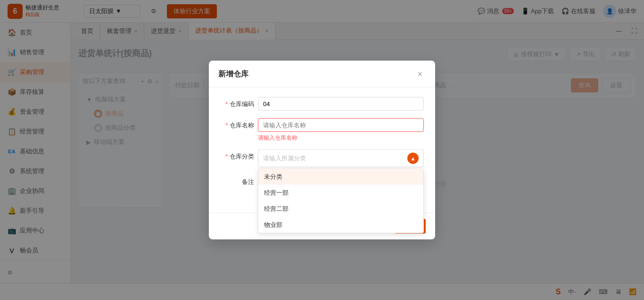  I want to click on category-placeholder: 请输入所属分类, so click(285, 158).